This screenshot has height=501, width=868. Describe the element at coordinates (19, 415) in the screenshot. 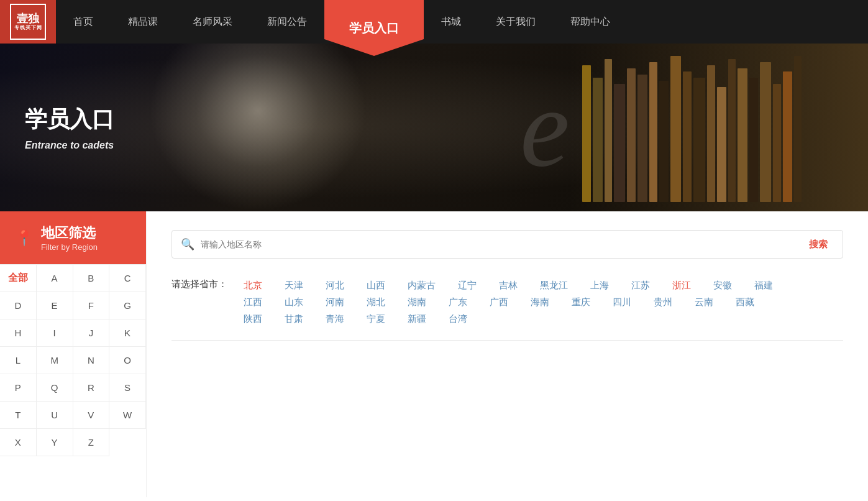

I see `alpha-cell-T: T` at that location.